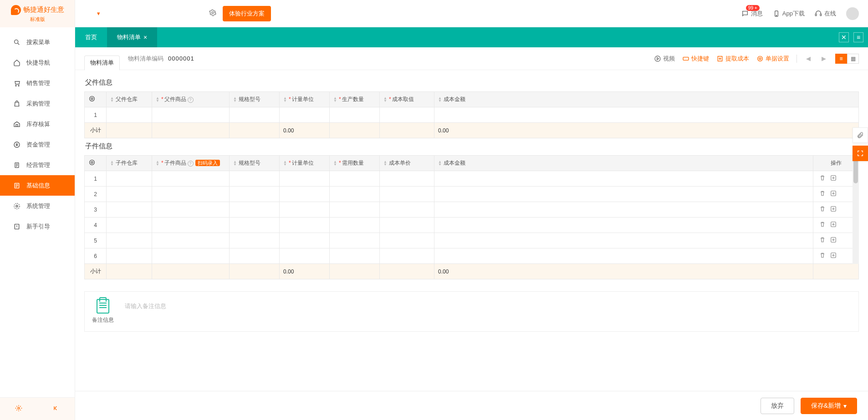  What do you see at coordinates (38, 83) in the screenshot?
I see `sidebar-item-label: 销售管理` at bounding box center [38, 83].